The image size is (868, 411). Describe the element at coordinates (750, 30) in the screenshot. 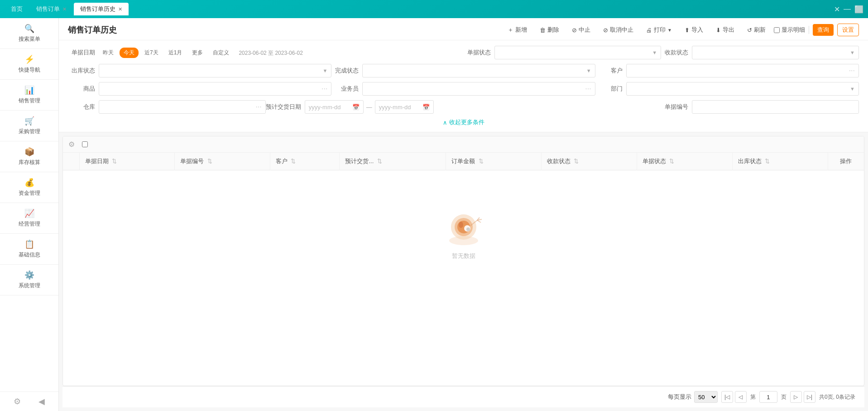

I see `refresh-icon: ↺` at that location.